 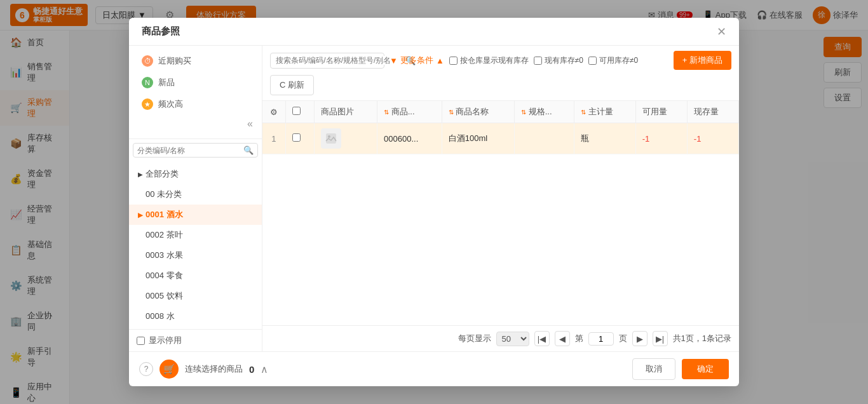 I want to click on collapse-up-btn: ∧, so click(x=264, y=370).